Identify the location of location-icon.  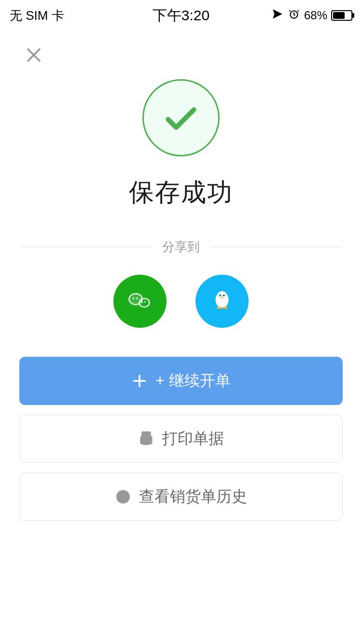
(278, 15).